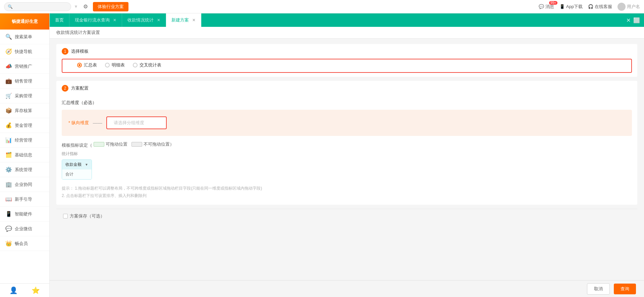 This screenshot has width=644, height=297. I want to click on star-bottom-icon: ⭐, so click(36, 290).